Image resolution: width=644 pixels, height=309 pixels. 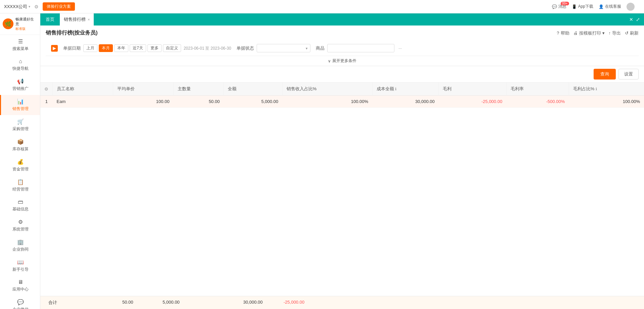 I want to click on chevron-down-icon: ▾, so click(x=30, y=7).